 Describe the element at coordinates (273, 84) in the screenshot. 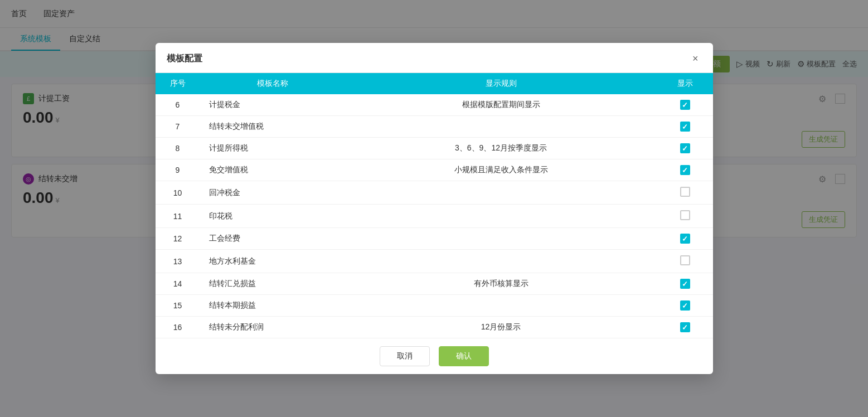

I see `th-name: 模板名称` at that location.